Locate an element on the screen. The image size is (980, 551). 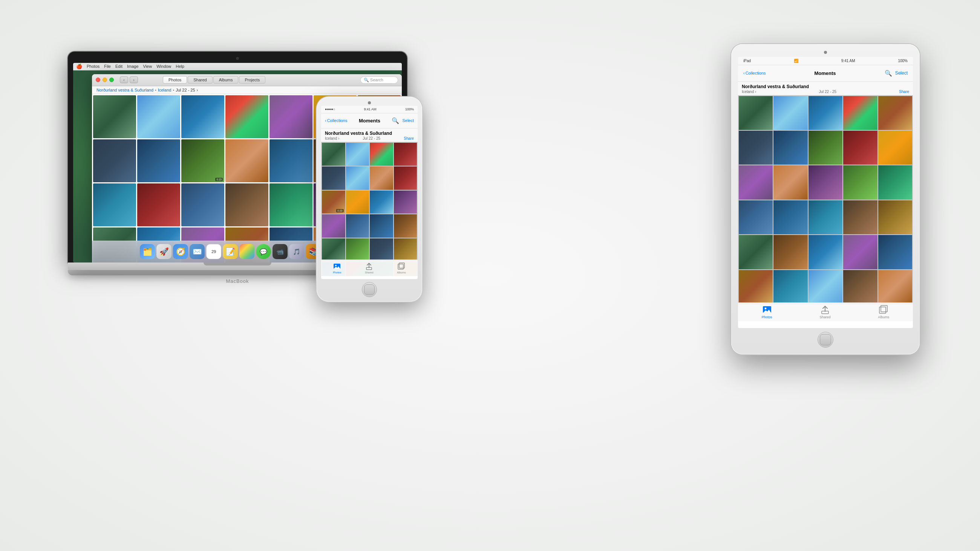
ipad-tab-photos: Photos is located at coordinates (767, 312).